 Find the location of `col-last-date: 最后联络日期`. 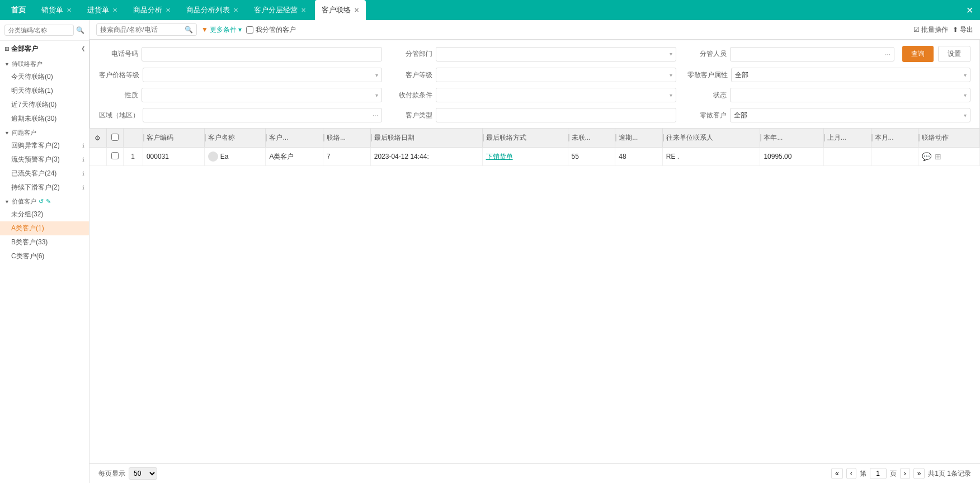

col-last-date: 最后联络日期 is located at coordinates (426, 138).